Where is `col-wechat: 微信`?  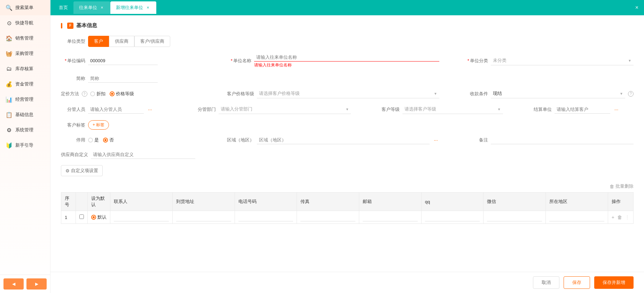 col-wechat: 微信 is located at coordinates (515, 202).